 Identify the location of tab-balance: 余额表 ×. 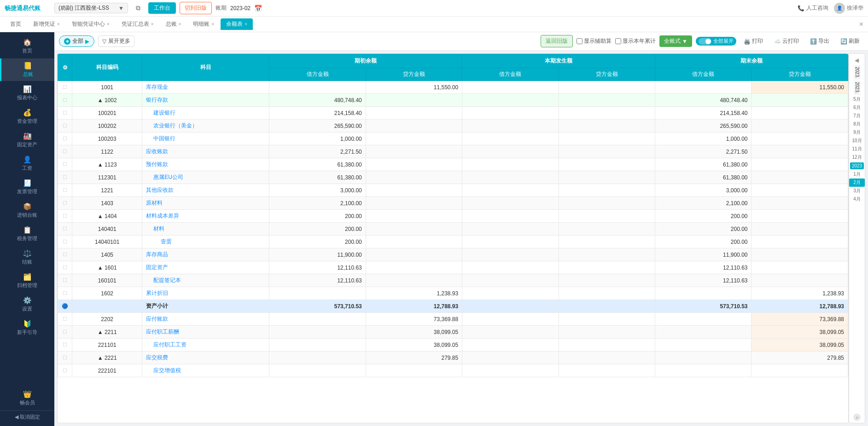
(237, 24).